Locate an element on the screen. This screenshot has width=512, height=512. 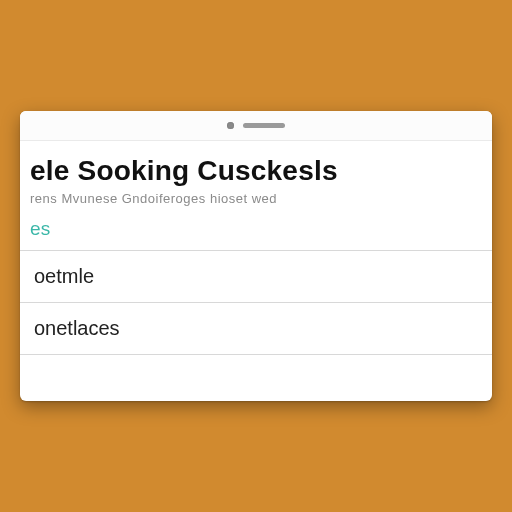
page-subtitle: rens Mvunese Gndoiferoges hioset wed is located at coordinates (253, 198).